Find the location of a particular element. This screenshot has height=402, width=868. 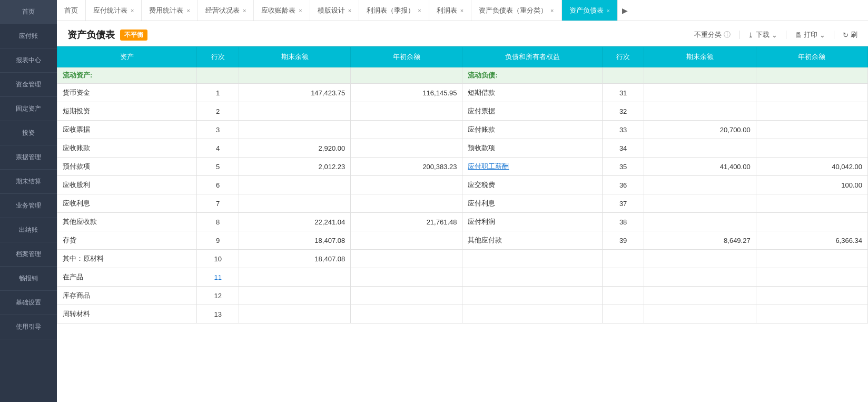

liability-name-1: 短期借款 is located at coordinates (532, 93).